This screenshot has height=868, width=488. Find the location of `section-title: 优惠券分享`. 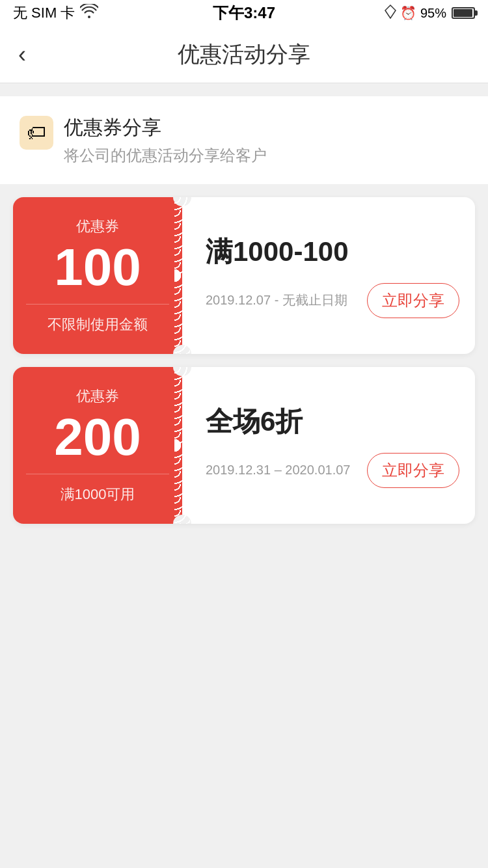

section-title: 优惠券分享 is located at coordinates (165, 128).